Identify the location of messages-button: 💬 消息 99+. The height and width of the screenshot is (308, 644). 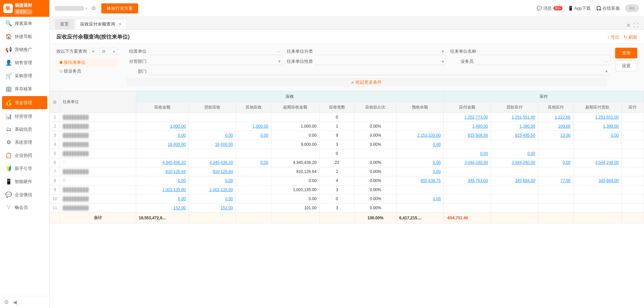
(549, 8).